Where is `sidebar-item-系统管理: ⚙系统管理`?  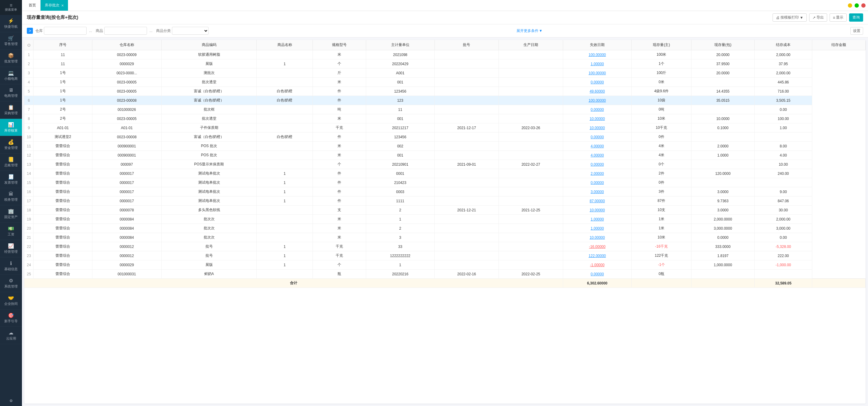 sidebar-item-系统管理: ⚙系统管理 is located at coordinates (11, 283).